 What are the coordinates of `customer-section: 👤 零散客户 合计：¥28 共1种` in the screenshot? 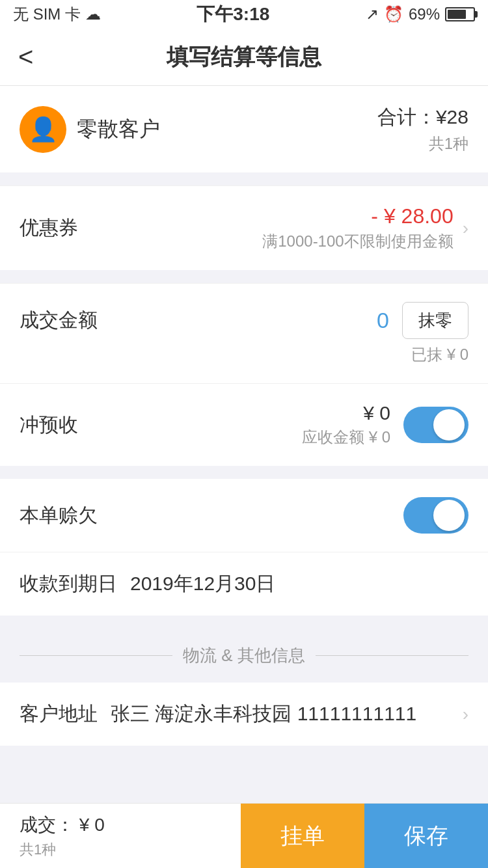 It's located at (244, 129).